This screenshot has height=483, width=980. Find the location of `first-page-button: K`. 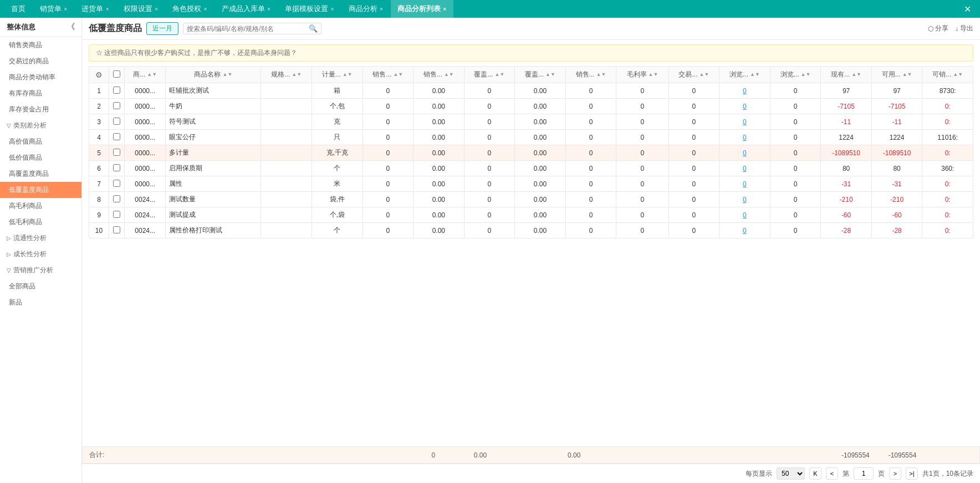

first-page-button: K is located at coordinates (815, 474).